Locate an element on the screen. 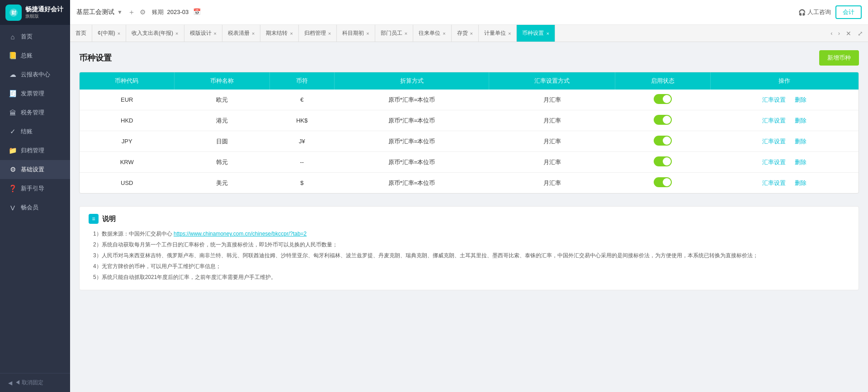 Image resolution: width=868 pixels, height=392 pixels. tab-tax: 税表清册× is located at coordinates (241, 33).